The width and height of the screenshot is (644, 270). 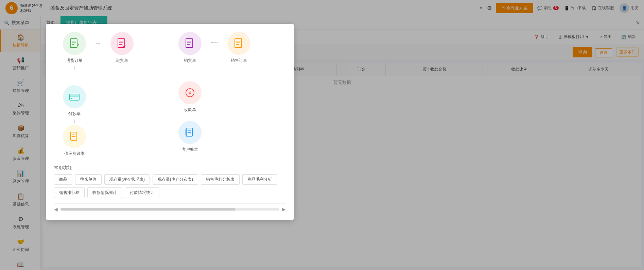 What do you see at coordinates (190, 68) in the screenshot?
I see `v-arrow-3: ↓` at bounding box center [190, 68].